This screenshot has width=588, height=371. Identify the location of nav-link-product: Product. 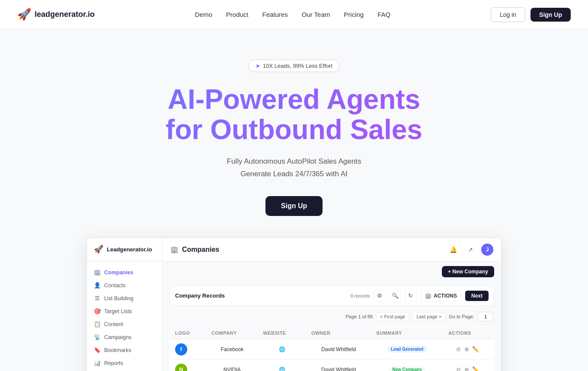
(237, 15).